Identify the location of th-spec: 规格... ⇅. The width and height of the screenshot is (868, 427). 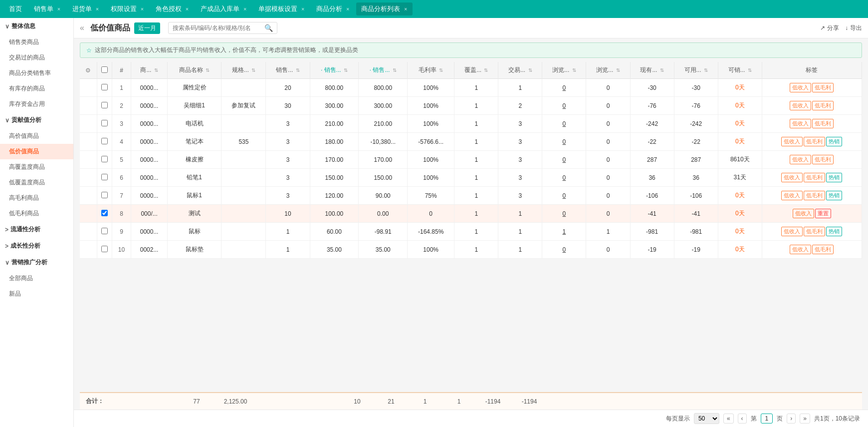
(243, 70).